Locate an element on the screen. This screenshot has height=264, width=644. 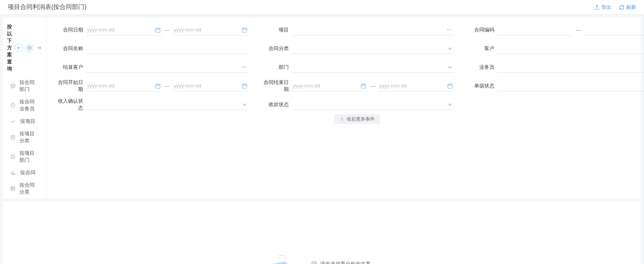
contract-code-end-input is located at coordinates (614, 30).